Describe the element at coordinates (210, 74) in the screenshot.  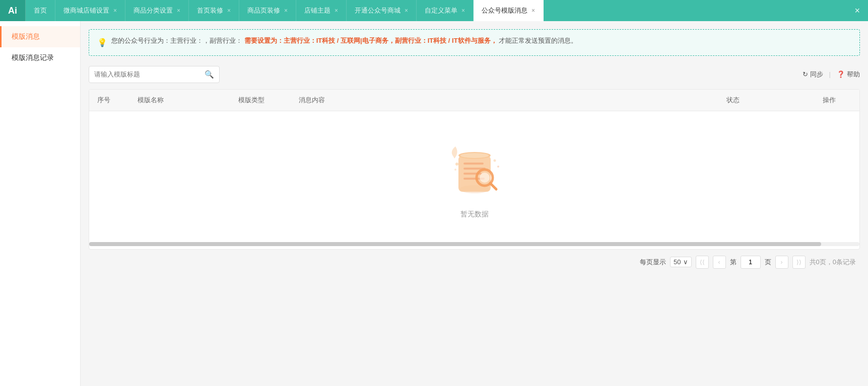
I see `search-icon: 🔍` at that location.